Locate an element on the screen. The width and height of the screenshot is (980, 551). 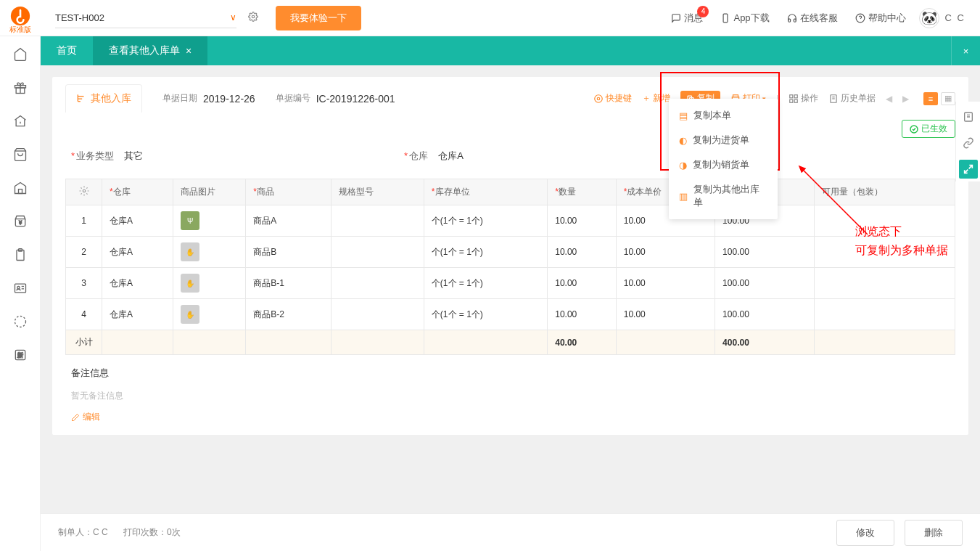
logo-label: 标准版 is located at coordinates (20, 30).